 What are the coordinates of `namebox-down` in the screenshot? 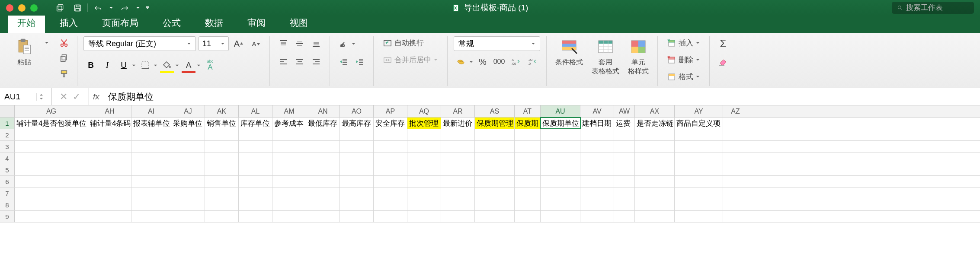 It's located at (42, 99).